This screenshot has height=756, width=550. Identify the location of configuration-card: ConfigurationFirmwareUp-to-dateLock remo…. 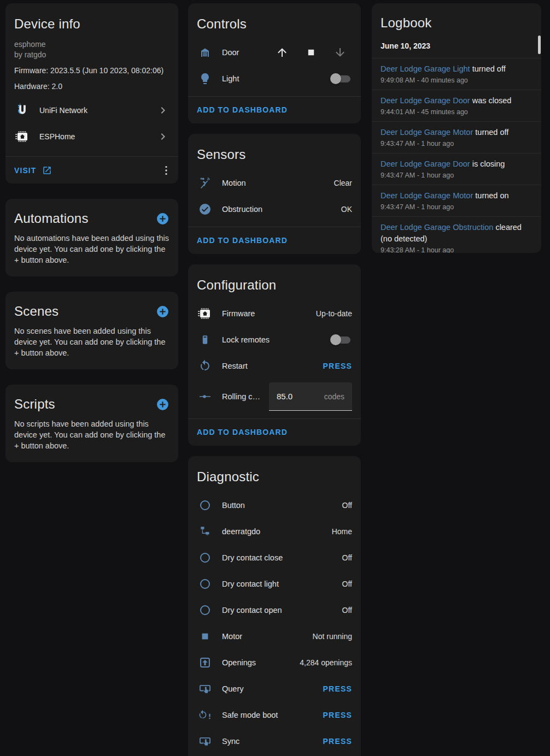
(274, 355).